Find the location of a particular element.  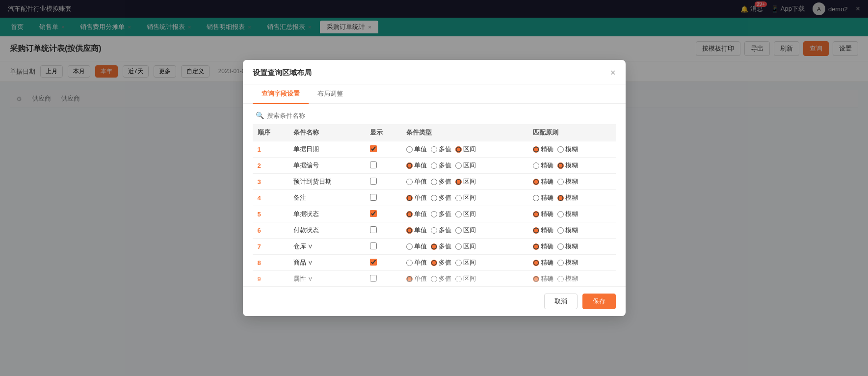

tab-query-field-settings: 查询字段设置 is located at coordinates (281, 94).